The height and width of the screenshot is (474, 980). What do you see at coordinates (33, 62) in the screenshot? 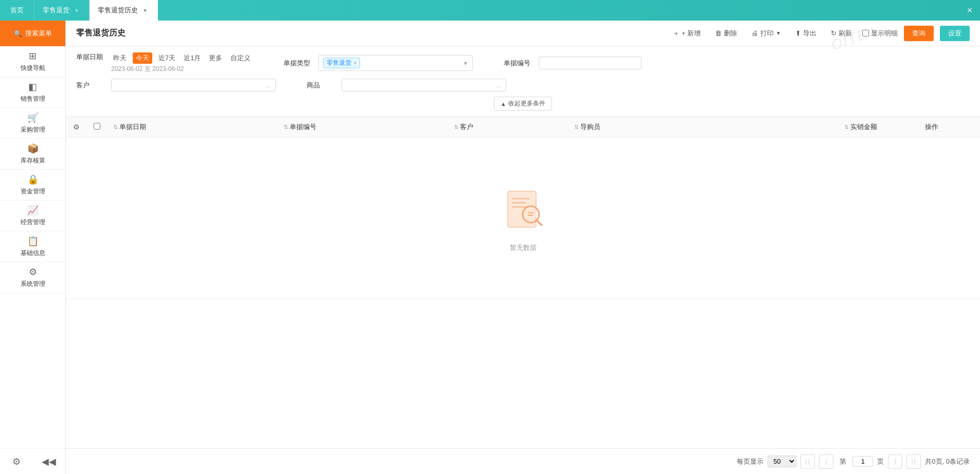
I see `sidebar-item-quick-nav: ⊞ 快捷导航` at bounding box center [33, 62].